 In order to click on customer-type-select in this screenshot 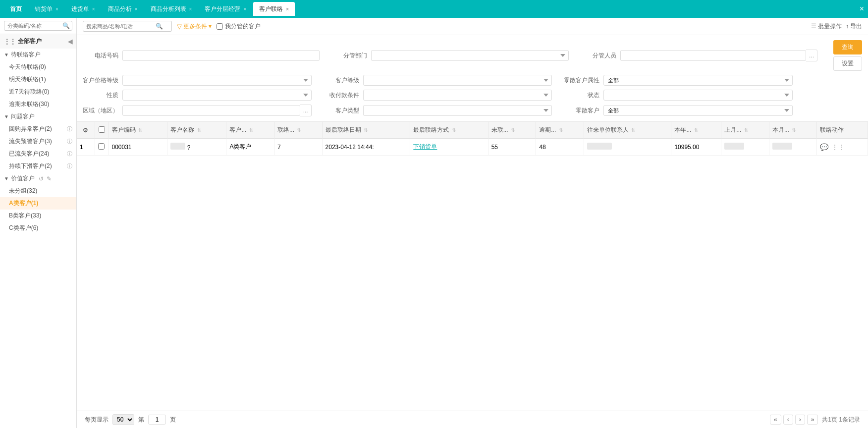, I will do `click(458, 110)`.